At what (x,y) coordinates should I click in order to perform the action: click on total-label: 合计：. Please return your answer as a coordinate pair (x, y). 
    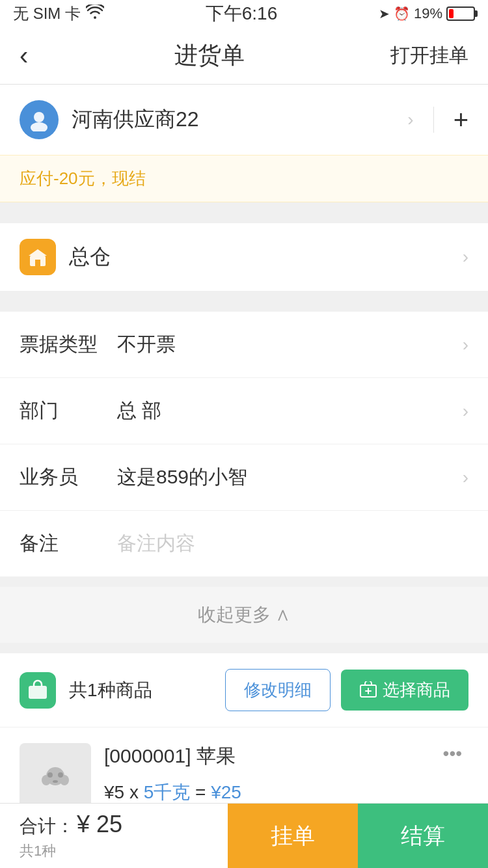
    Looking at the image, I should click on (47, 826).